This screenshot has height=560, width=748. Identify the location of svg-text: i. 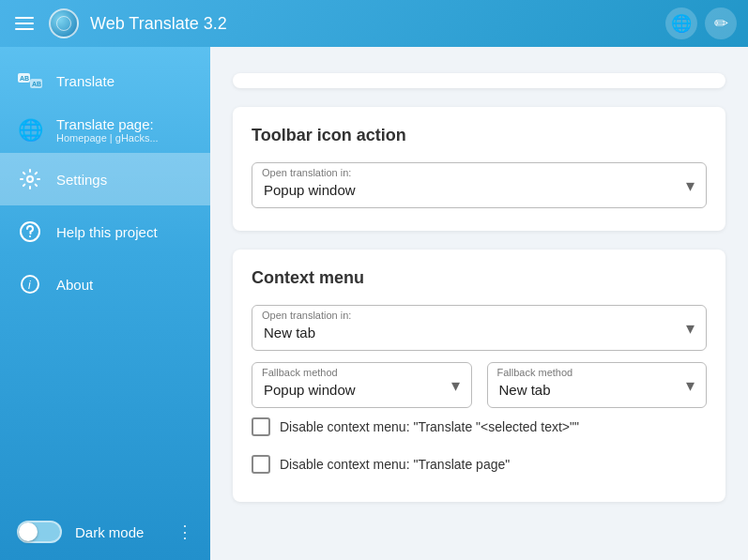
(30, 285).